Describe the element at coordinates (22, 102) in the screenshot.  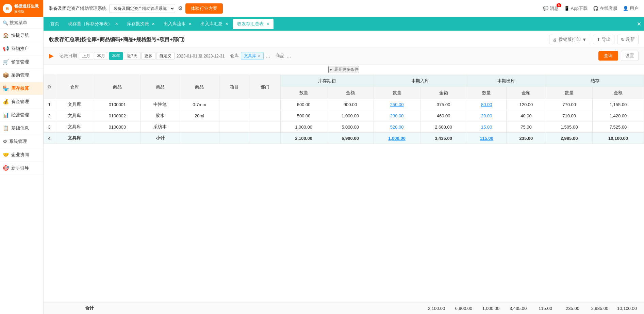
I see `sidebar-item-资金管理: 💰资金管理` at that location.